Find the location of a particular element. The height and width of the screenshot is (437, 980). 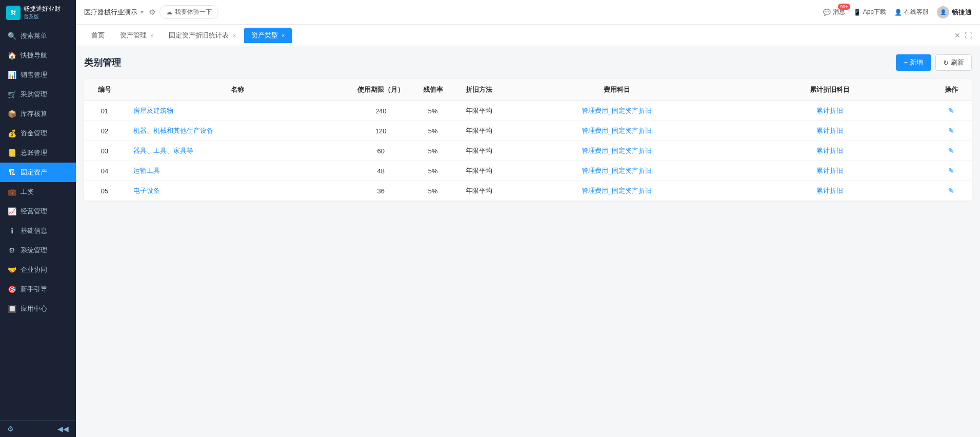

experience-label: 我要体验一下 is located at coordinates (193, 12).